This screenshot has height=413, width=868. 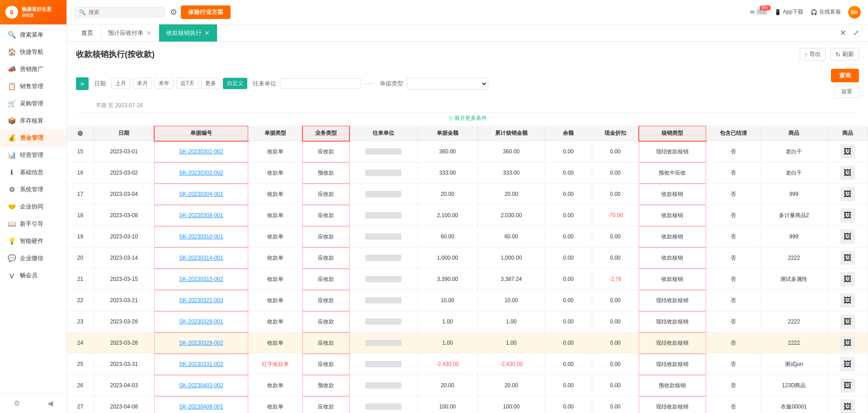 What do you see at coordinates (201, 300) in the screenshot?
I see `td-docno: SK-20230321-003` at bounding box center [201, 300].